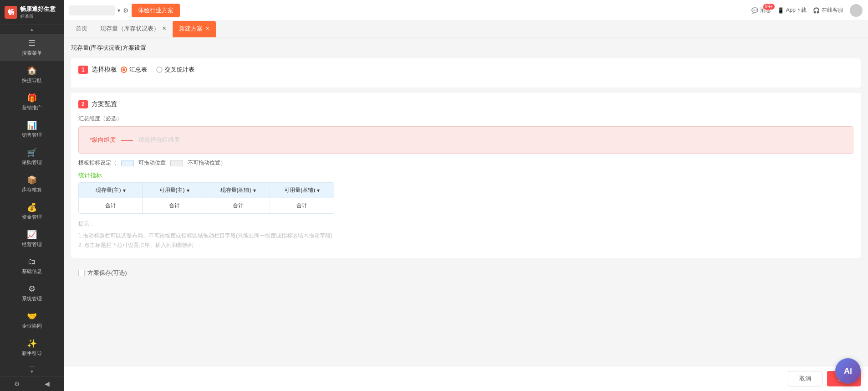 This screenshot has width=868, height=391. I want to click on radio-summary: 汇总表, so click(134, 70).